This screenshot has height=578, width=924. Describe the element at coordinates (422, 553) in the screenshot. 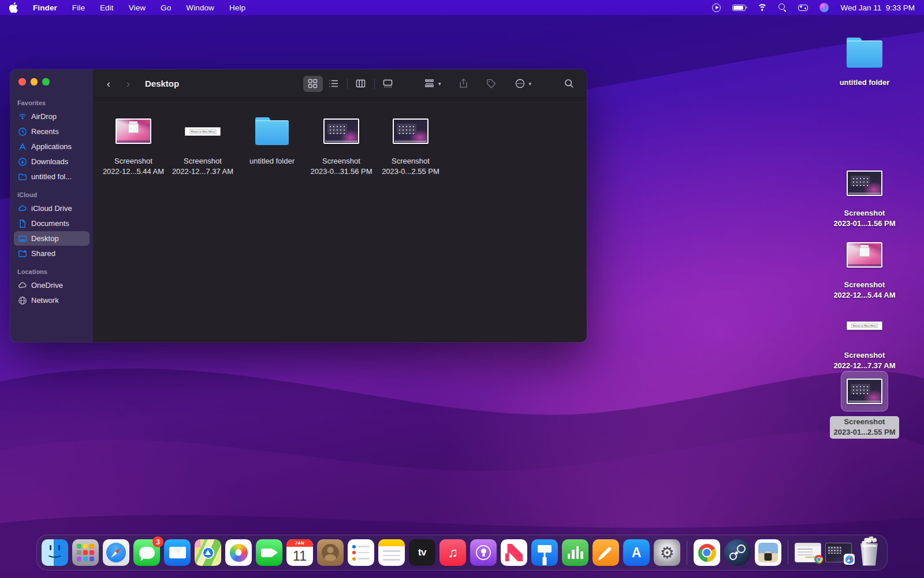

I see `dock-tv: tv` at that location.